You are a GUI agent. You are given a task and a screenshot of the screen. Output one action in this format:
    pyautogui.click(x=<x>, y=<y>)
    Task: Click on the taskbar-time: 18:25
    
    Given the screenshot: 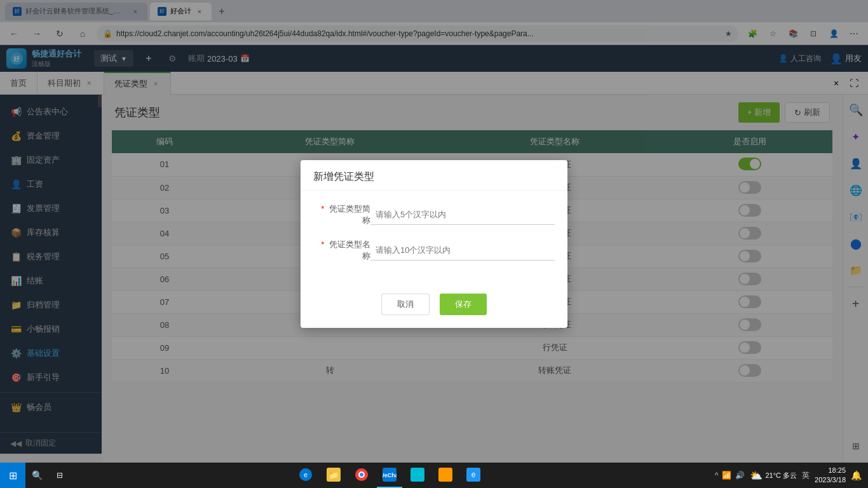 What is the action you would take?
    pyautogui.click(x=830, y=470)
    